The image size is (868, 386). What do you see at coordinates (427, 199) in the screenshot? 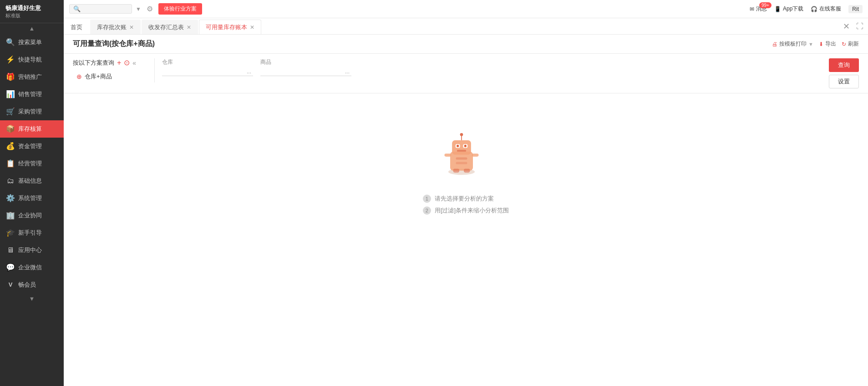
I see `hint-num-1: 1` at bounding box center [427, 199].